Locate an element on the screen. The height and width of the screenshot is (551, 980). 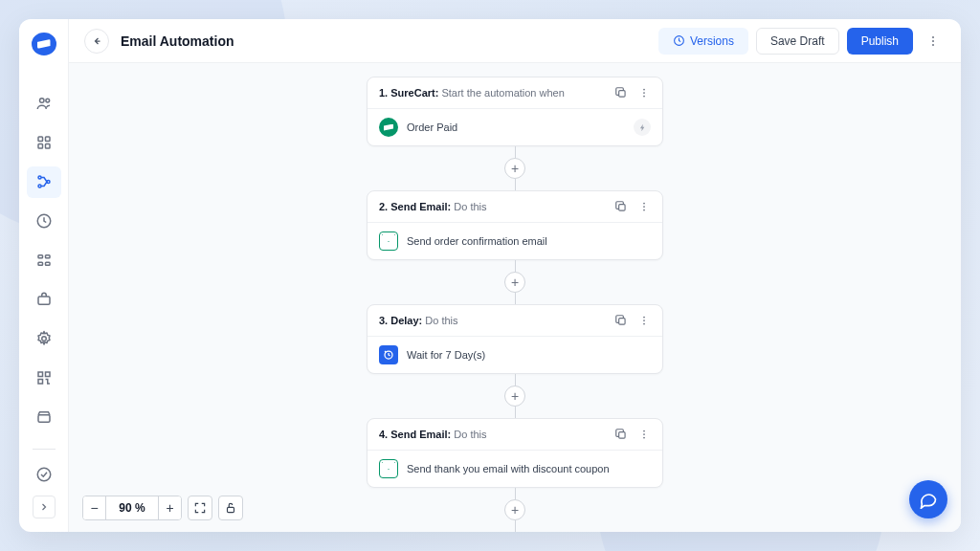
step-header: 2. Send Email: Do this is located at coordinates (515, 207).